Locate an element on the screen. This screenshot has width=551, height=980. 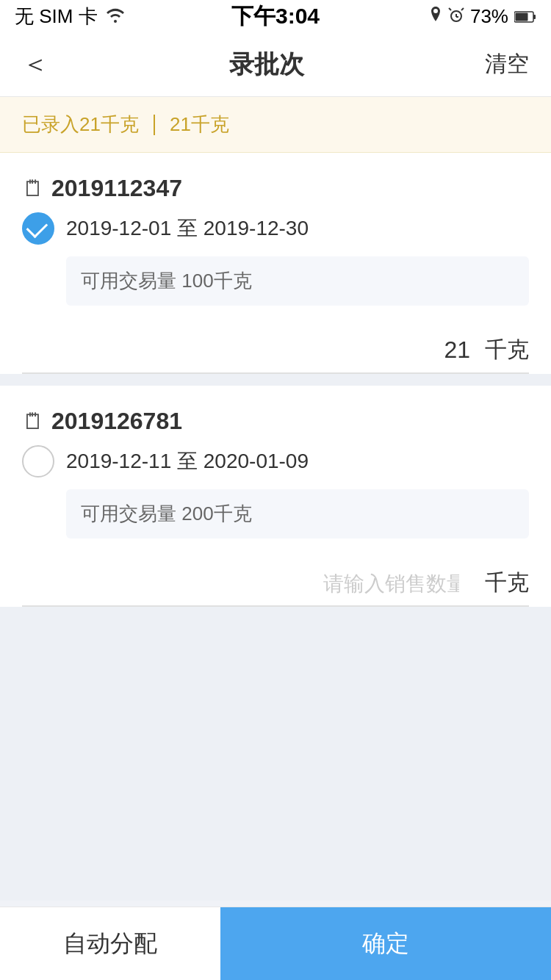
batch1-date: 2019-12-01 至 2019-12-30 is located at coordinates (187, 228).